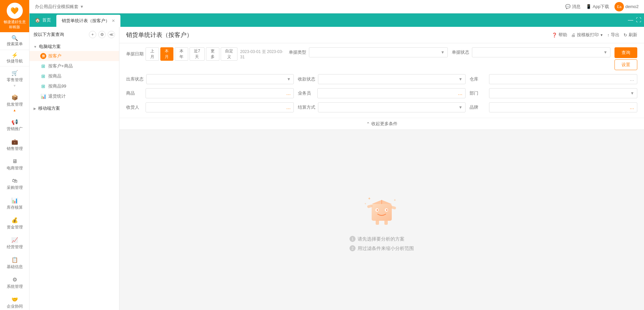 The width and height of the screenshot is (644, 310). Describe the element at coordinates (627, 7) in the screenshot. I see `user-menu: Ea demo2` at that location.